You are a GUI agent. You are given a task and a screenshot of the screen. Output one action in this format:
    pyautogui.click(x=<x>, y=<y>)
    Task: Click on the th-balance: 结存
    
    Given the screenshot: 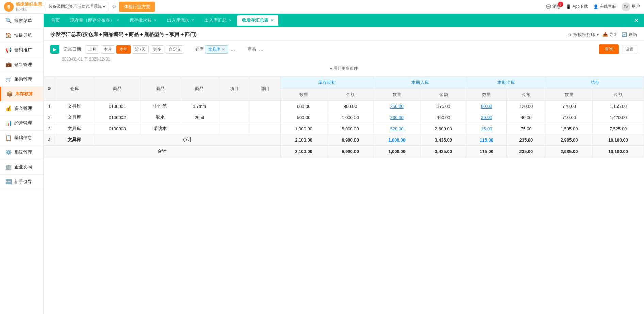 What is the action you would take?
    pyautogui.click(x=595, y=83)
    